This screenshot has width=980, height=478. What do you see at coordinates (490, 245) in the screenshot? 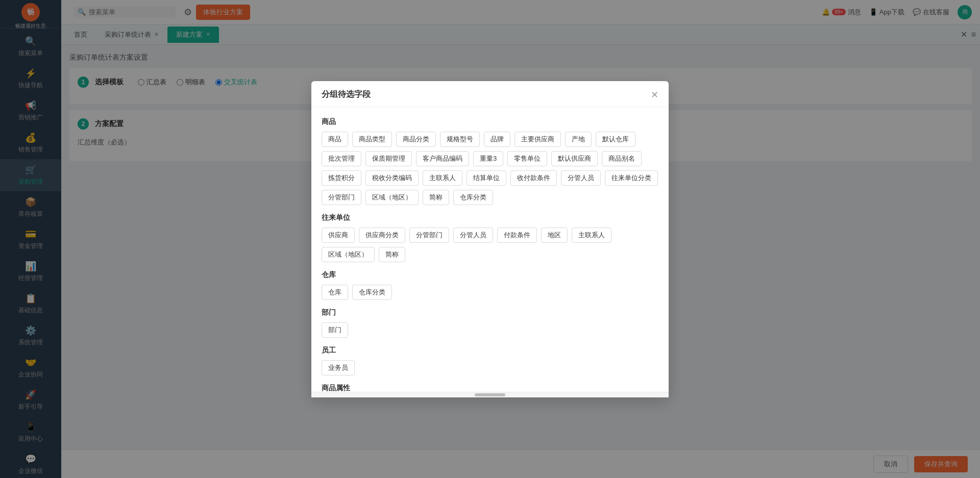
I see `tag-grid-1: 供应商供应商分类分管部门分管人员付款条件地区主联系人区域（地区）简称` at bounding box center [490, 245].